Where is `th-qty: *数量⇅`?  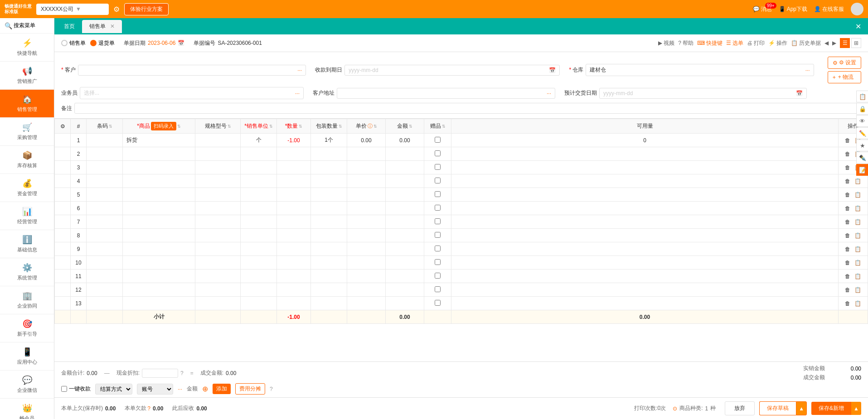
th-qty: *数量⇅ is located at coordinates (294, 126).